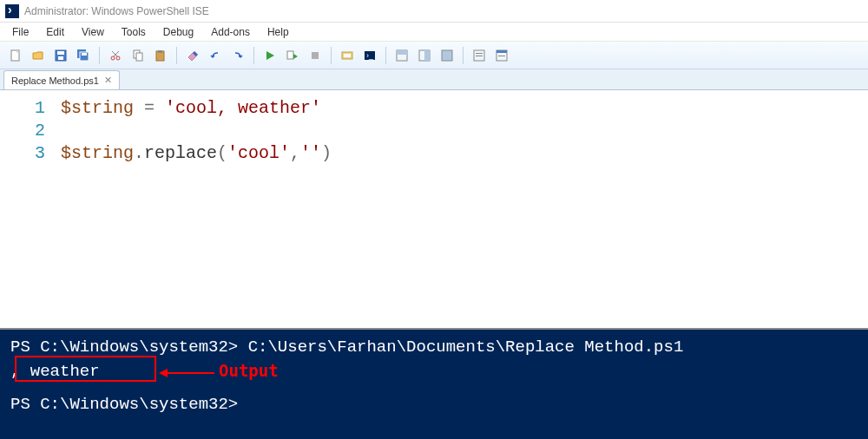 This screenshot has height=439, width=868. What do you see at coordinates (231, 32) in the screenshot?
I see `menu-addons: Add-ons` at bounding box center [231, 32].